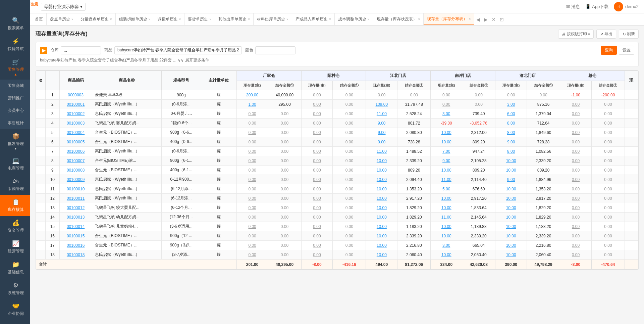  Describe the element at coordinates (234, 19) in the screenshot. I see `tab-other-out: 其他出库单历史 ×` at that location.